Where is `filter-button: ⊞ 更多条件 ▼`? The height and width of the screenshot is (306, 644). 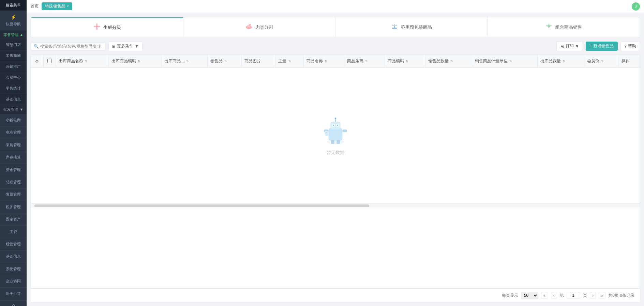
filter-button: ⊞ 更多条件 ▼ is located at coordinates (125, 46).